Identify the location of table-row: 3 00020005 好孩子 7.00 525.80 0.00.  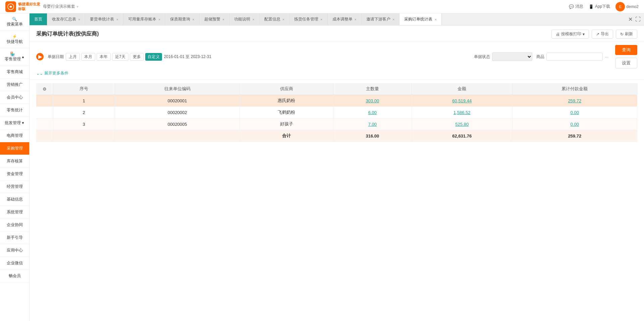
(337, 124).